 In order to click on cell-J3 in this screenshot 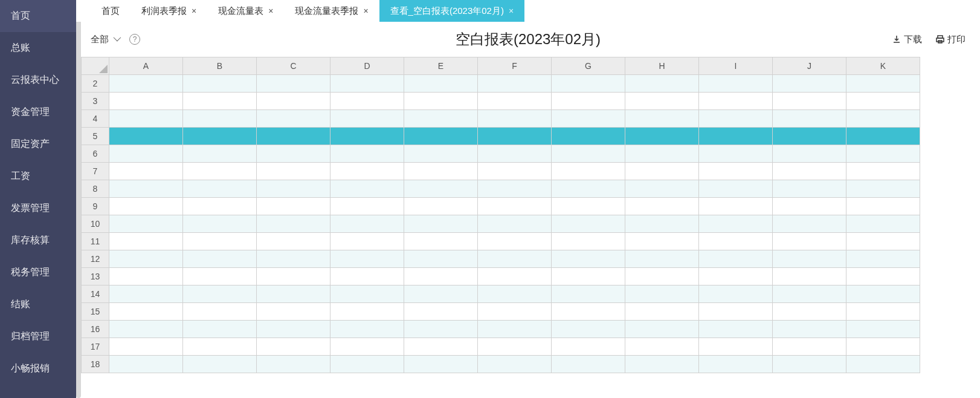, I will do `click(810, 102)`.